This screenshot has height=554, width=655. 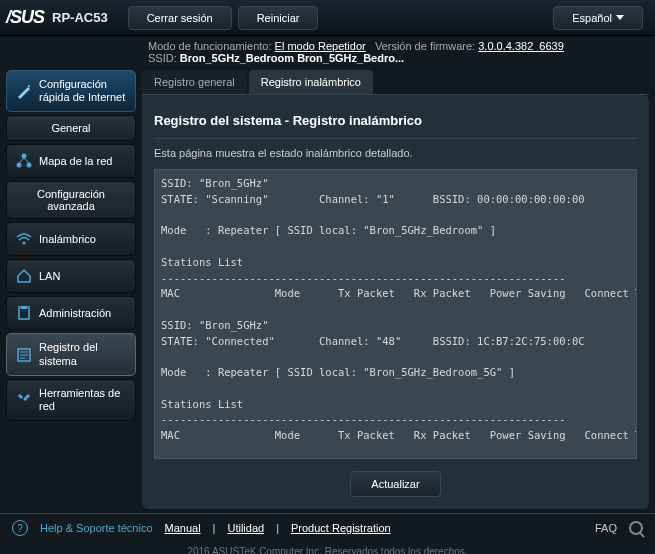 I want to click on sidebar-wireless-label: Inalámbrico, so click(x=68, y=240).